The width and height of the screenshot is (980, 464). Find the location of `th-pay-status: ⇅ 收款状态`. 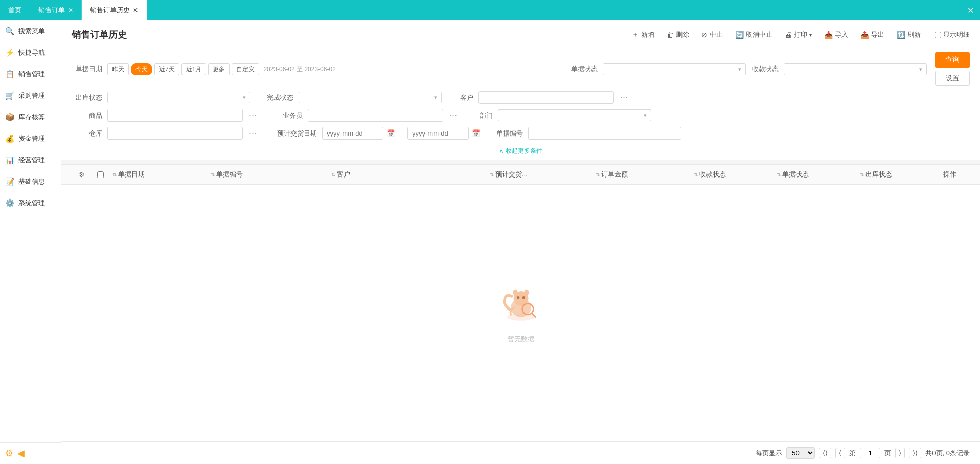

th-pay-status: ⇅ 收款状态 is located at coordinates (731, 174).